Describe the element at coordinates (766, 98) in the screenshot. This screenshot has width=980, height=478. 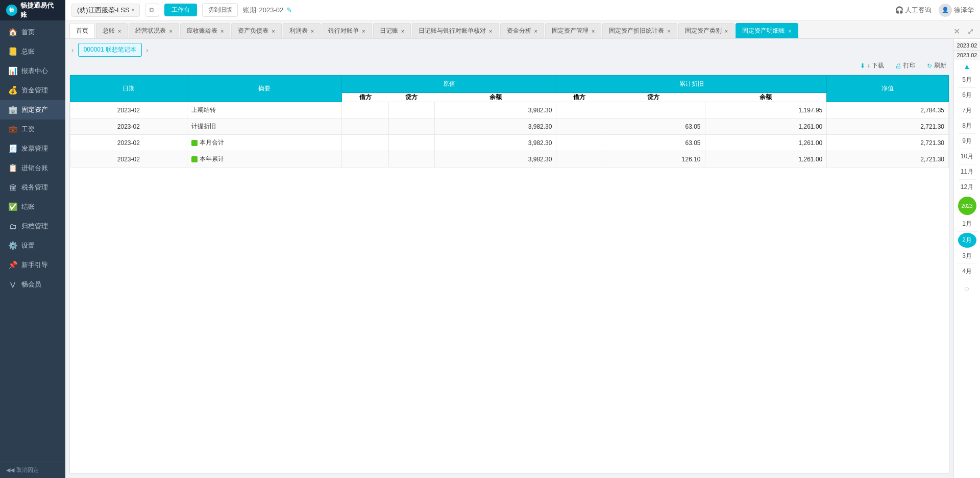
I see `col-accum-balance: 余额` at that location.